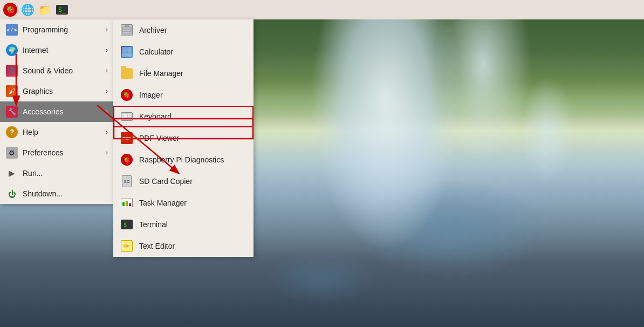 Image resolution: width=644 pixels, height=327 pixels. What do you see at coordinates (57, 194) in the screenshot?
I see `menu-item-shutdown: ⏻ Shutdown...` at bounding box center [57, 194].